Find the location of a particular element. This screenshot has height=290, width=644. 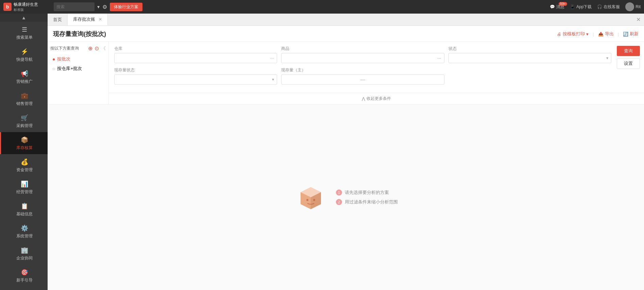

tab-inventory-batch-label: 库存批次账 is located at coordinates (84, 19).